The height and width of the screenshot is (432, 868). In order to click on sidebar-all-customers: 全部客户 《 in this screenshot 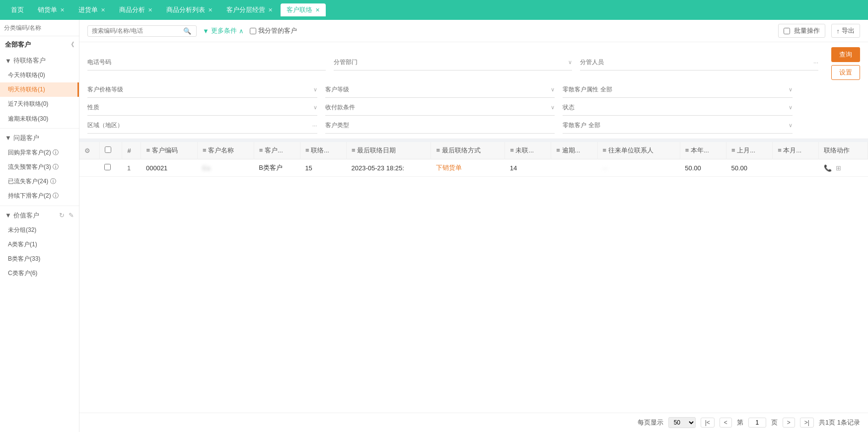, I will do `click(40, 45)`.